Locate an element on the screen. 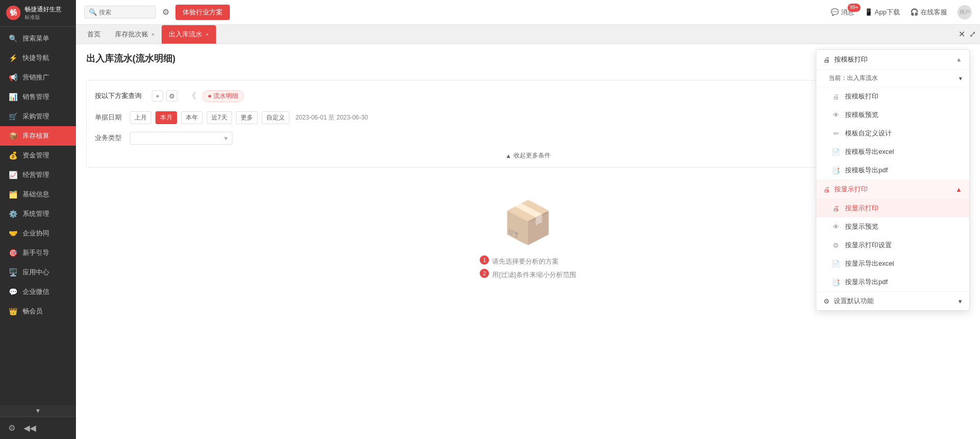 The width and height of the screenshot is (980, 439). dp-collapse-icon: ▲ is located at coordinates (959, 59).